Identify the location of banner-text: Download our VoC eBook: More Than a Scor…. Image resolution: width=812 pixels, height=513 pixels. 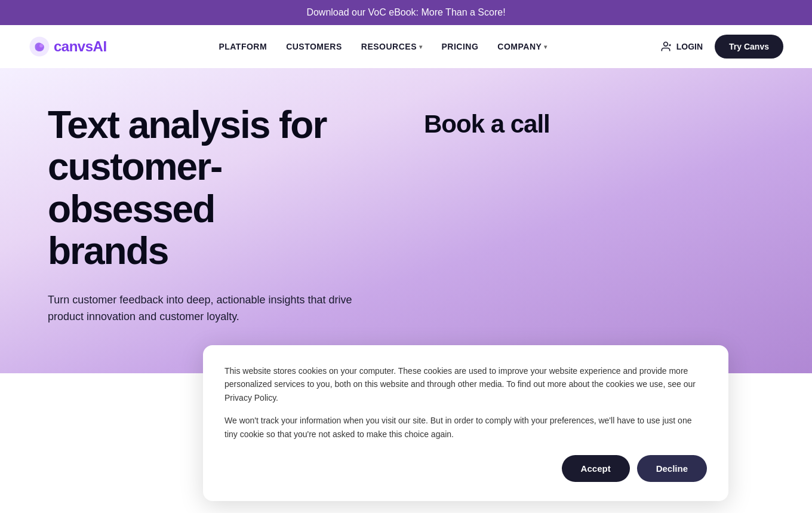
(406, 12).